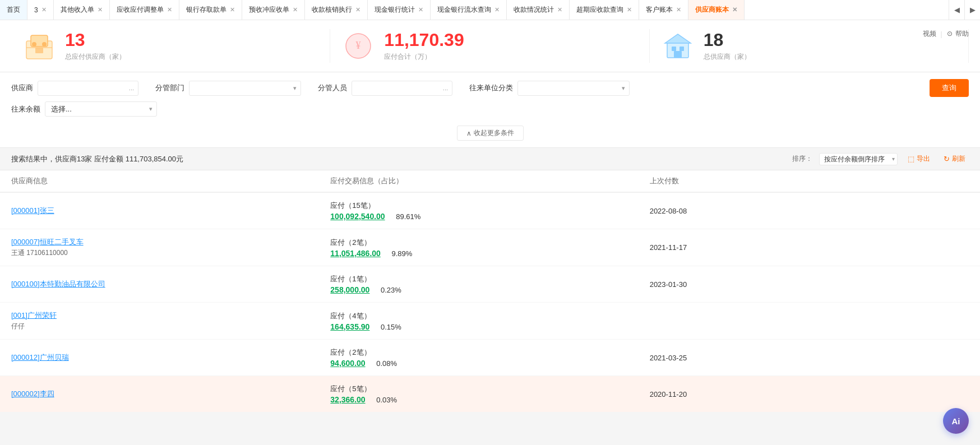  I want to click on close-tab-bank-deposit: ✕, so click(232, 10).